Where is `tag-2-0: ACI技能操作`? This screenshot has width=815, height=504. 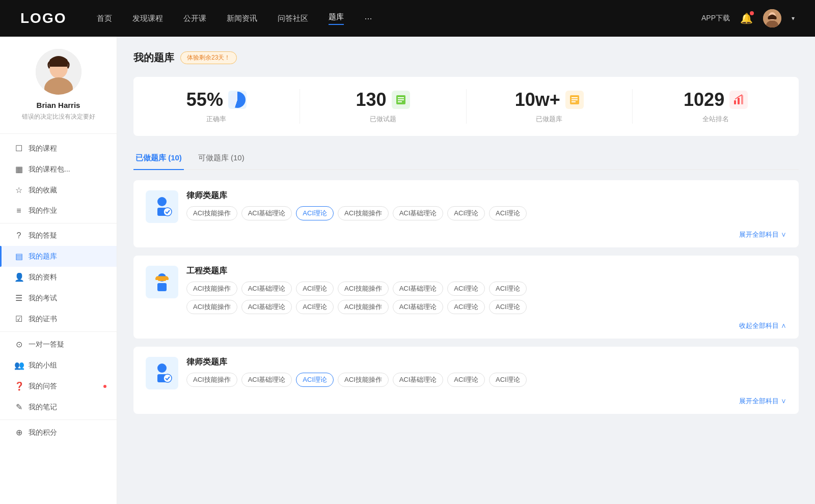 tag-2-0: ACI技能操作 is located at coordinates (212, 289).